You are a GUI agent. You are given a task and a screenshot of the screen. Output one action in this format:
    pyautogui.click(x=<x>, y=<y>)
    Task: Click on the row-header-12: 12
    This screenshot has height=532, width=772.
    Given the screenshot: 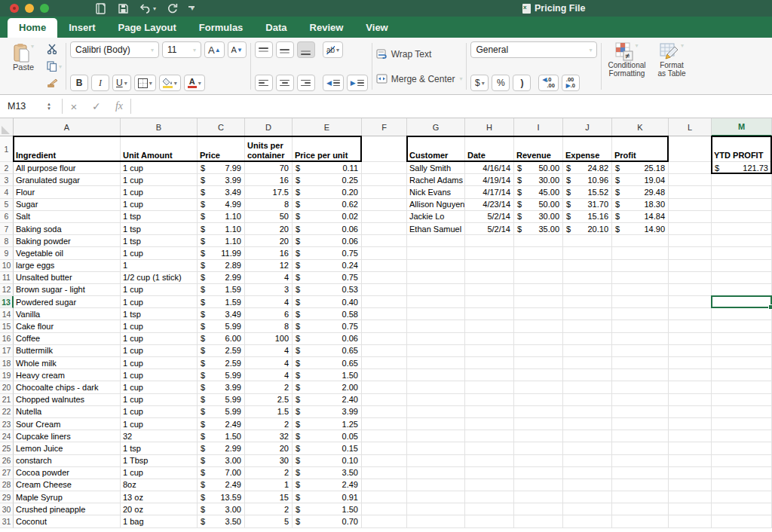 What is the action you would take?
    pyautogui.click(x=7, y=290)
    